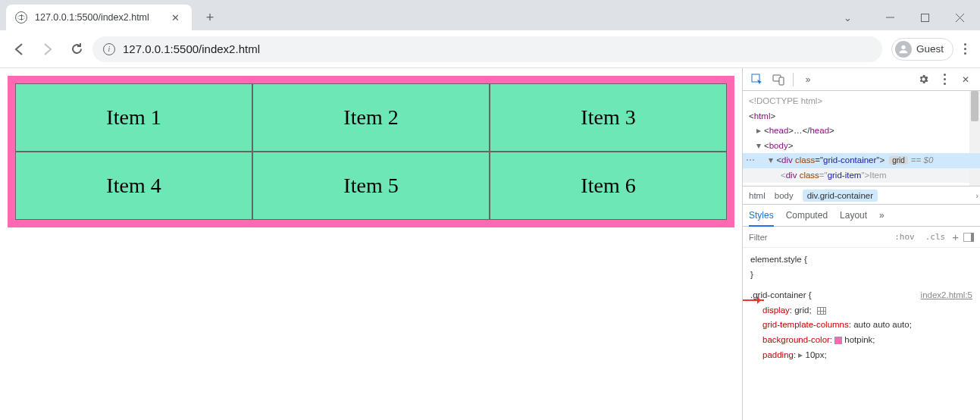 The width and height of the screenshot is (980, 420). I want to click on chevron-right-icon: ›, so click(977, 196).